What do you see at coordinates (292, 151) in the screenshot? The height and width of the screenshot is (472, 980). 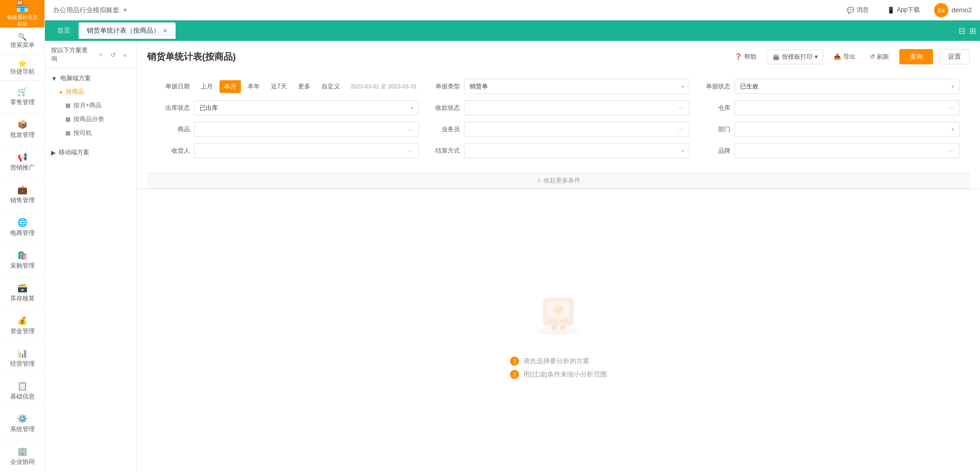 I see `filter-cell-recipient: 收货人 ···` at bounding box center [292, 151].